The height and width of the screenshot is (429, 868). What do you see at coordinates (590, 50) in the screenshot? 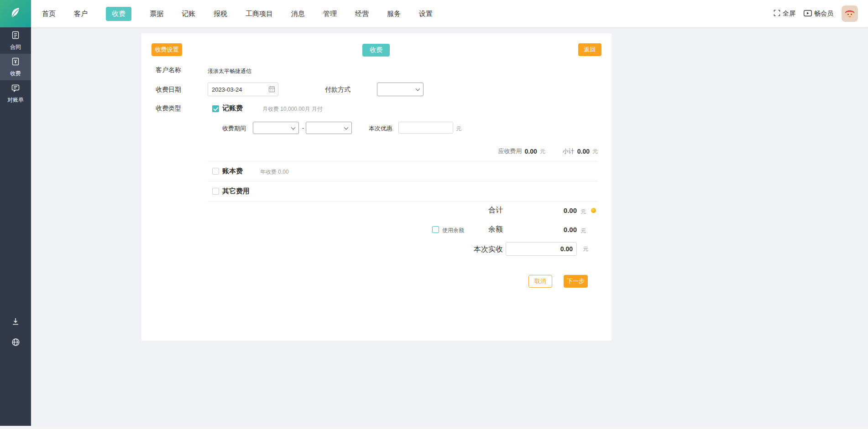
I see `back-button: 返回` at bounding box center [590, 50].